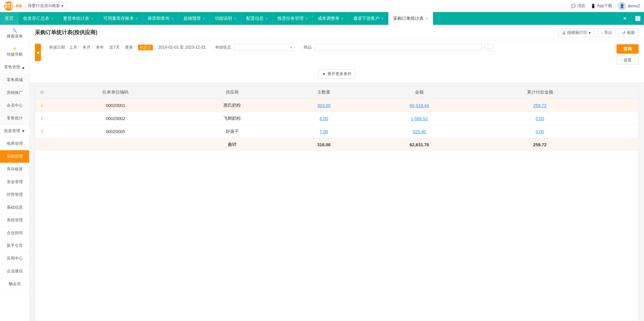 The width and height of the screenshot is (644, 321). I want to click on cell-qty: 303.00, so click(324, 105).